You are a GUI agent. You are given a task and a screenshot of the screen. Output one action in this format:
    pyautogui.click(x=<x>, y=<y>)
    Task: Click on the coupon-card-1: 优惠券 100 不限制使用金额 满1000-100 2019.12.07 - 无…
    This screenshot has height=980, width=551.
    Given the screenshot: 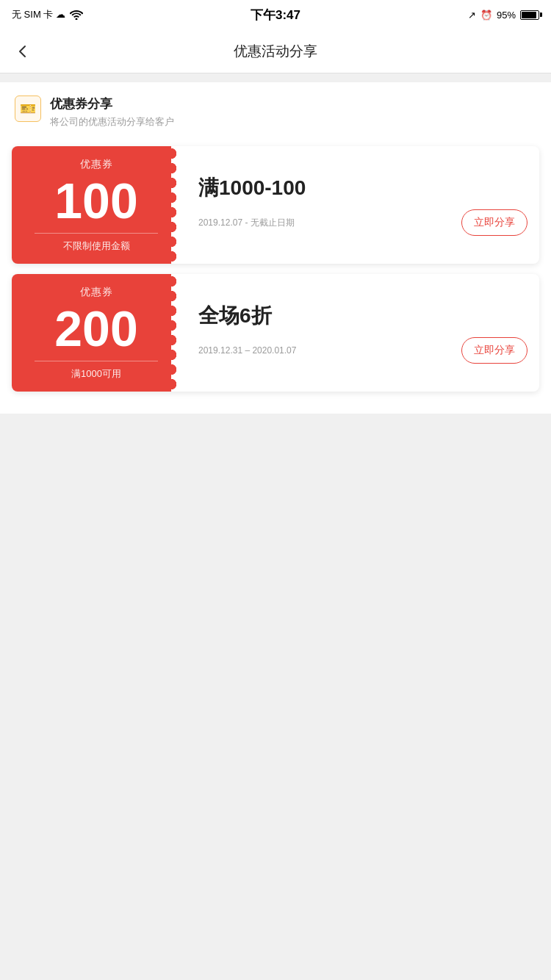 What is the action you would take?
    pyautogui.click(x=276, y=205)
    